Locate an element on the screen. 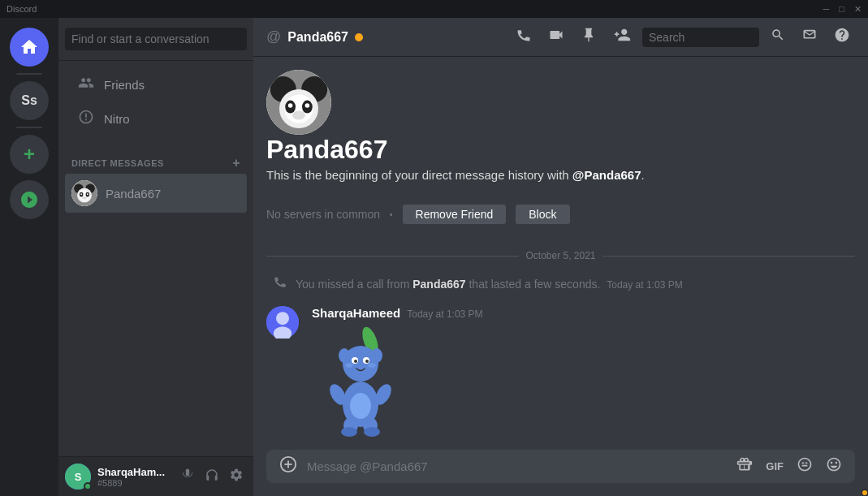 The width and height of the screenshot is (868, 496). nitro-label: Nitro is located at coordinates (117, 119).